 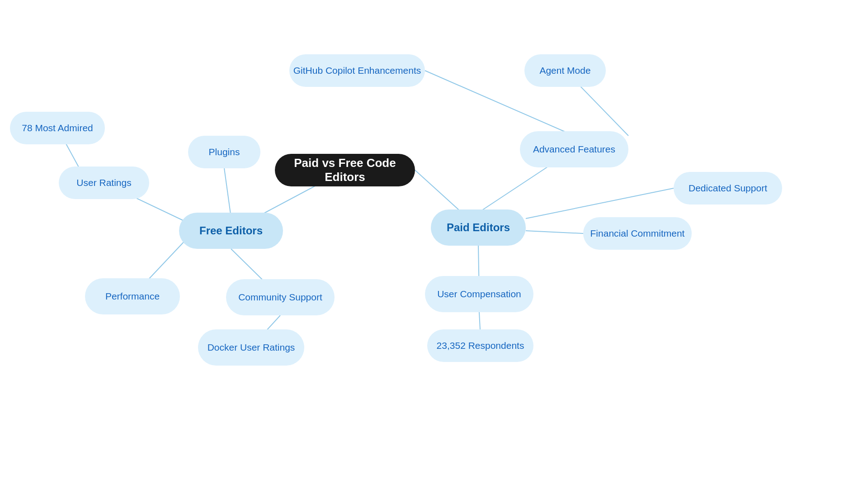 What do you see at coordinates (479, 294) in the screenshot?
I see `user-compensation-node: User Compensation` at bounding box center [479, 294].